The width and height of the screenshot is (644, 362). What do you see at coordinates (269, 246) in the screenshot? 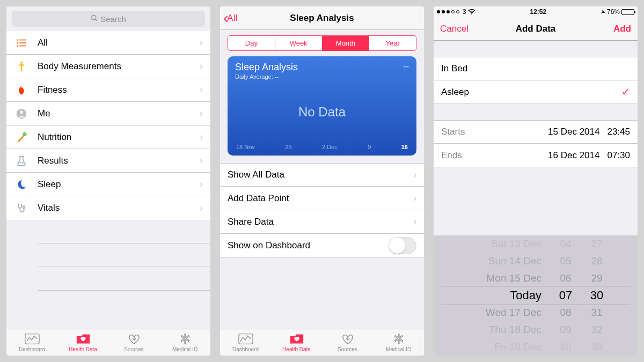
I see `cell-label: Show on Dashboard` at bounding box center [269, 246].